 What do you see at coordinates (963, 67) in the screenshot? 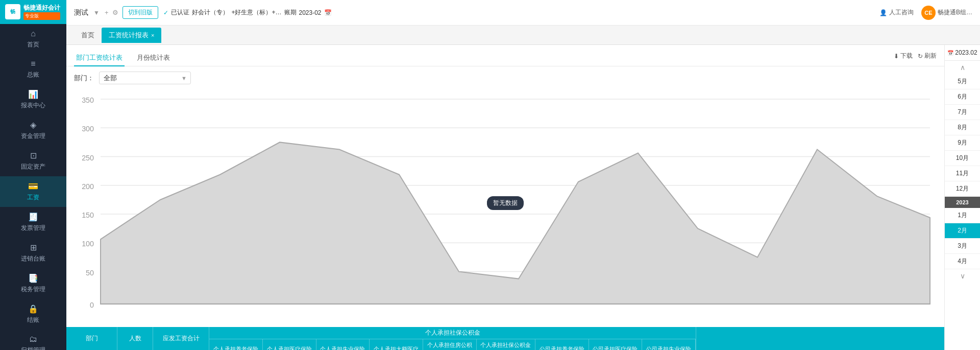
I see `date-nav-up: ∧` at bounding box center [963, 67].